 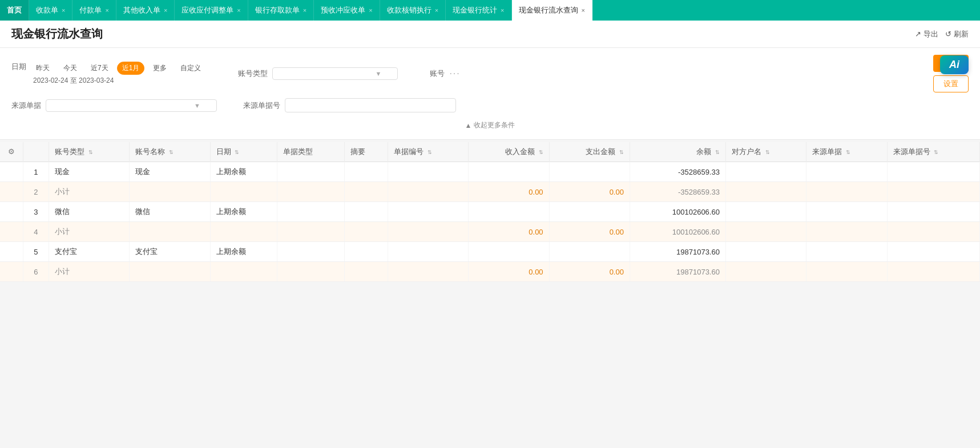 I want to click on date-btn-group: 昨天 今天 近7天 近1月 更多 自定义 2023-02-24 至 2023-0…, so click(x=119, y=74).